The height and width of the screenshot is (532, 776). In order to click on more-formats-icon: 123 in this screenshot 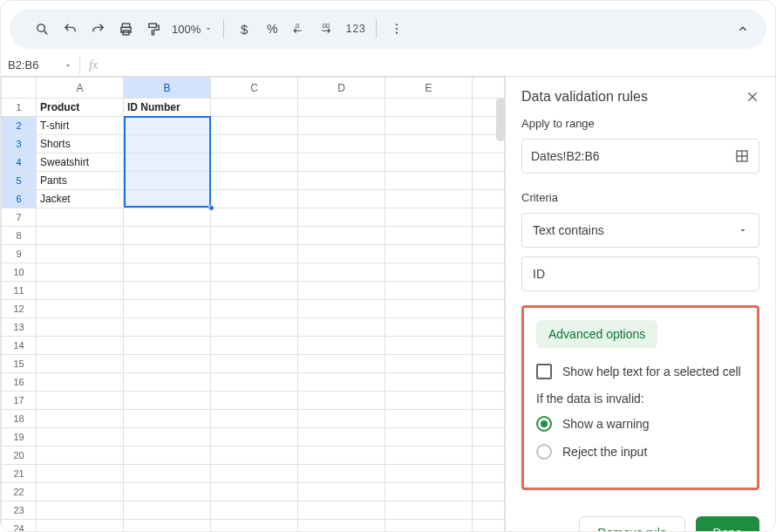, I will do `click(356, 29)`.